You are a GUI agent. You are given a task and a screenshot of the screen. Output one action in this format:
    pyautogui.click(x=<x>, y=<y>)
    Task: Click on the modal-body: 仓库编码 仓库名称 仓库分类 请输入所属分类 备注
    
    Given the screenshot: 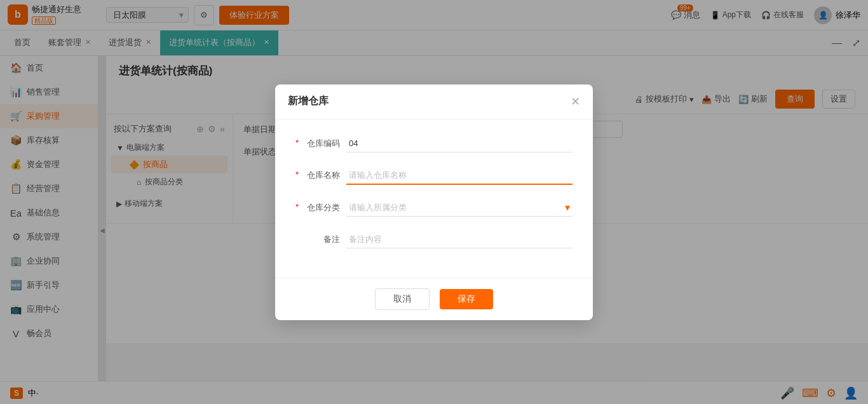 What is the action you would take?
    pyautogui.click(x=434, y=198)
    